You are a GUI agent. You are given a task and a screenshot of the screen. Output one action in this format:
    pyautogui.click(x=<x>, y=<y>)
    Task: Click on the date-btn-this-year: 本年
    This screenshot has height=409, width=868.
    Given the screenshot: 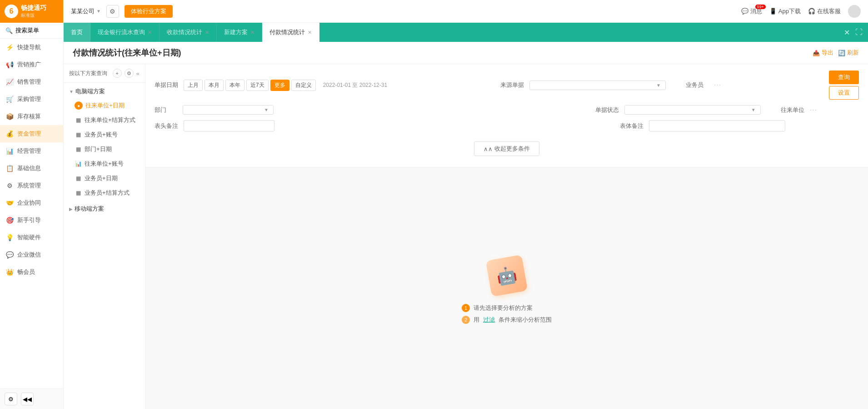 What is the action you would take?
    pyautogui.click(x=235, y=86)
    